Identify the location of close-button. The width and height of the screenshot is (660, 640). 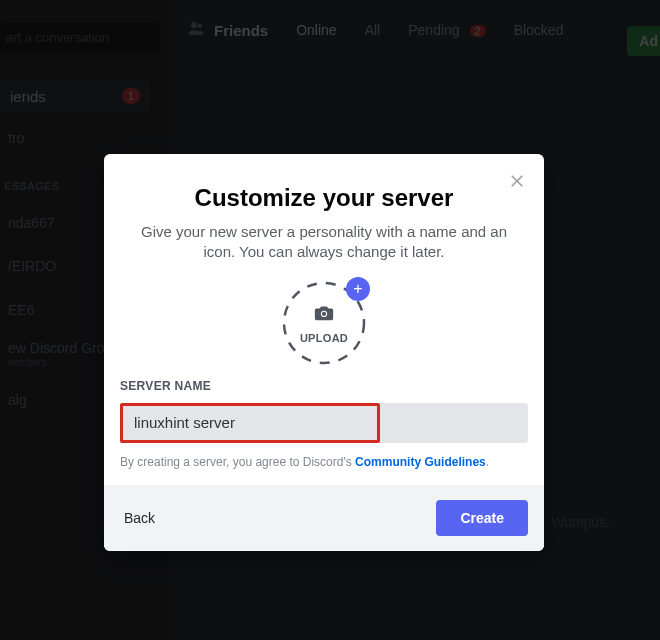
(517, 181).